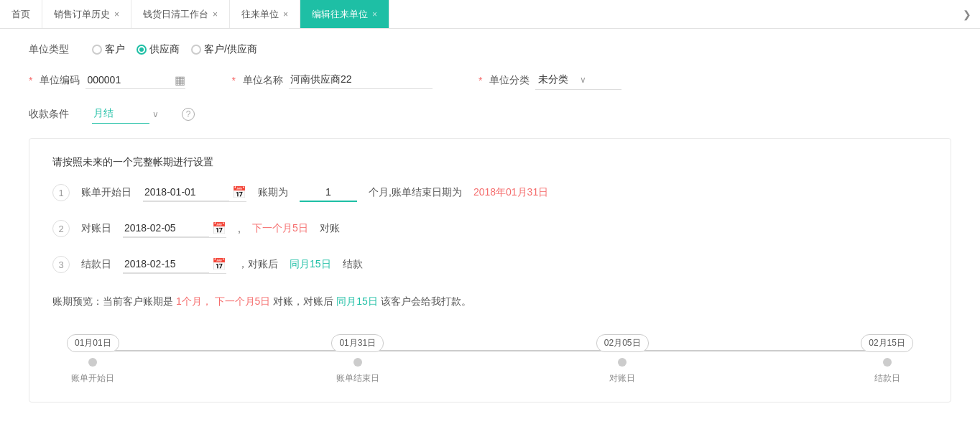  I want to click on unit-type-label: 单位类型, so click(49, 50).